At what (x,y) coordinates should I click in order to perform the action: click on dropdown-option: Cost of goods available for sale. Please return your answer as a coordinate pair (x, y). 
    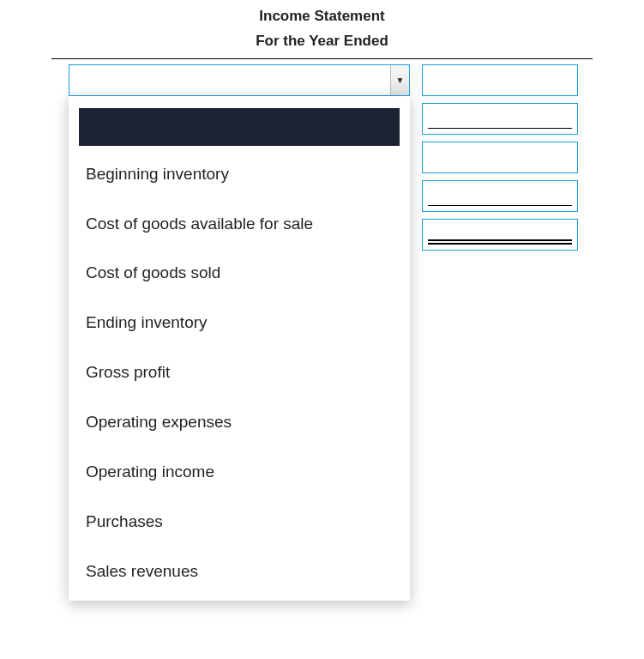
    Looking at the image, I should click on (239, 224).